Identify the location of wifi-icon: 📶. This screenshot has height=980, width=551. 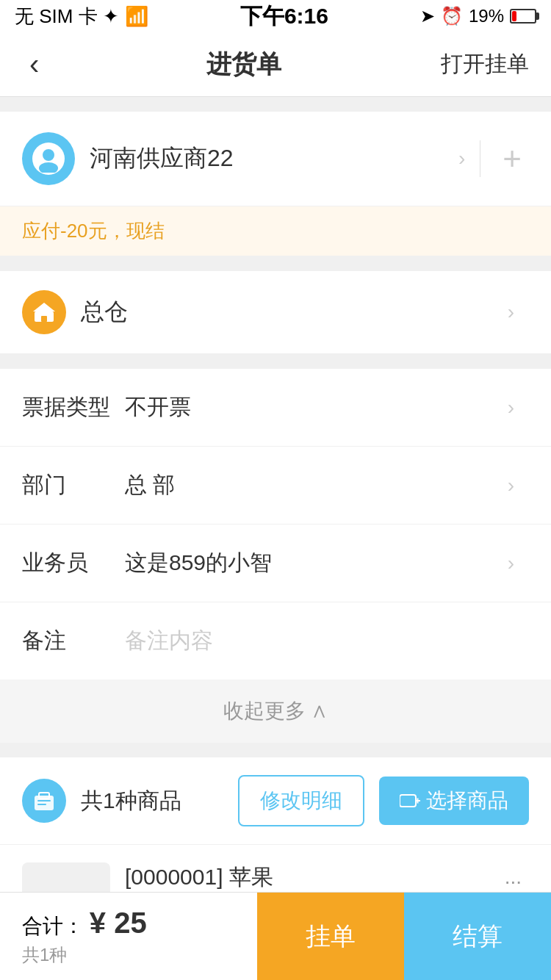
(137, 16).